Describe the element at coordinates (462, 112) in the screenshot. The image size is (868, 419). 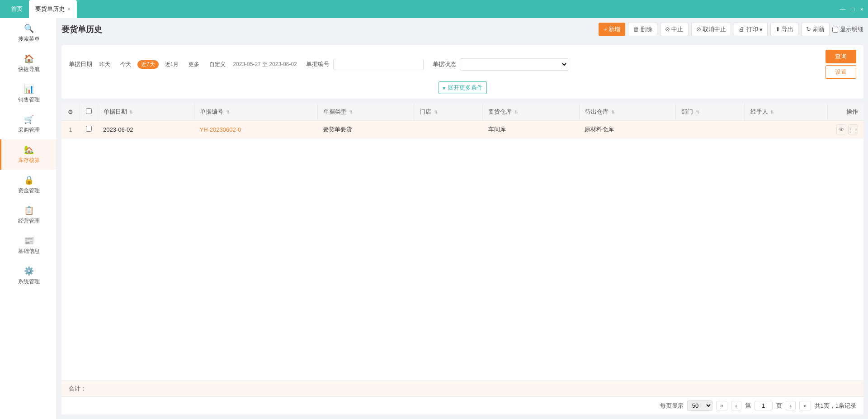
I see `table-header-row: ⚙ 单据日期 ⇅ 单据编号 ⇅` at that location.